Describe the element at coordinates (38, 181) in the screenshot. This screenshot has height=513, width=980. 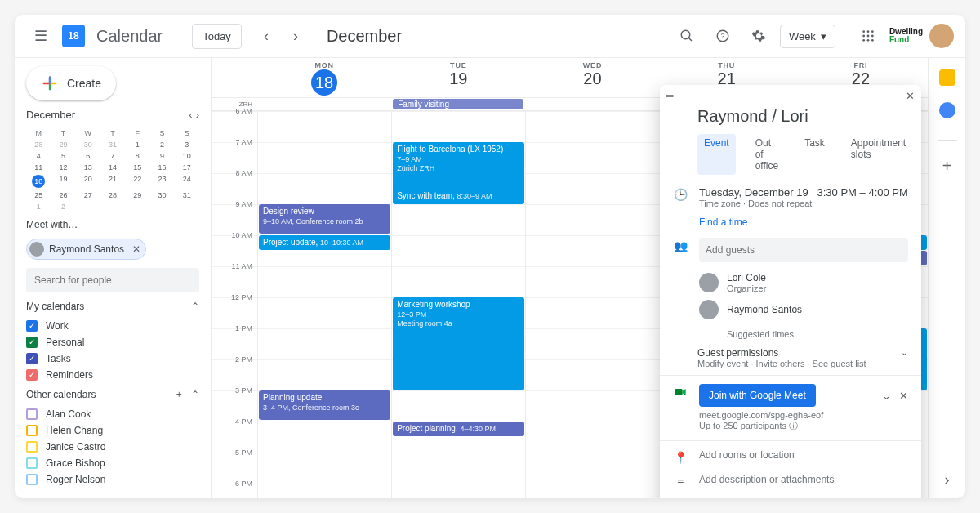
I see `mini-day: 18` at that location.